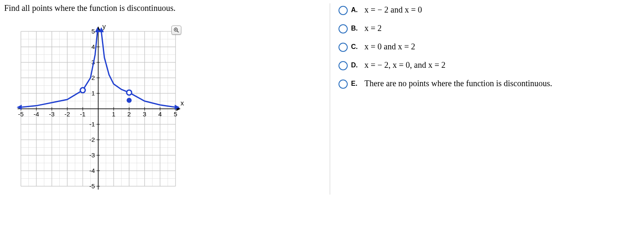 This screenshot has width=644, height=231. What do you see at coordinates (104, 27) in the screenshot?
I see `svg-text: y` at bounding box center [104, 27].